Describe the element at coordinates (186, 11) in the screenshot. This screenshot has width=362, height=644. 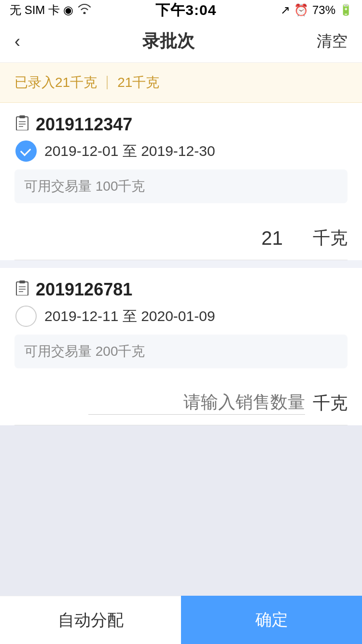
I see `status-time: 下午3:04` at that location.